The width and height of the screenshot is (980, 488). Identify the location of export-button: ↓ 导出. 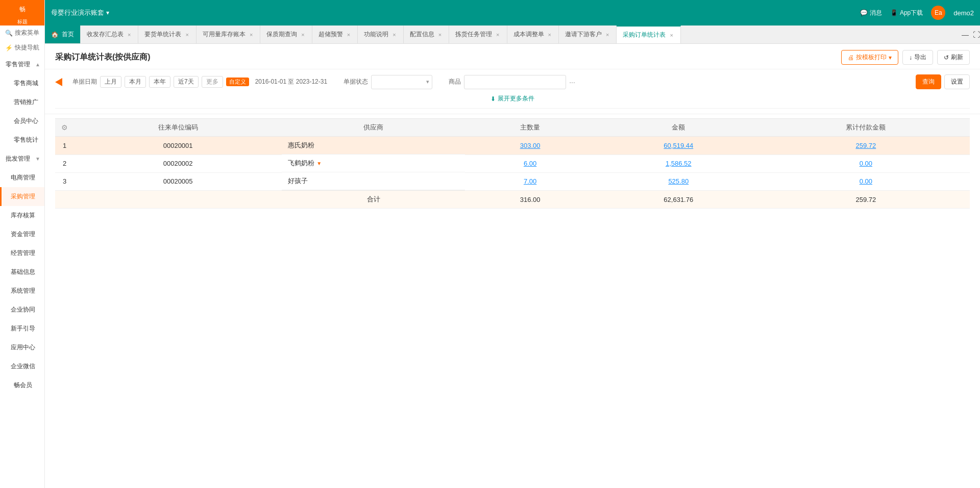
(918, 57).